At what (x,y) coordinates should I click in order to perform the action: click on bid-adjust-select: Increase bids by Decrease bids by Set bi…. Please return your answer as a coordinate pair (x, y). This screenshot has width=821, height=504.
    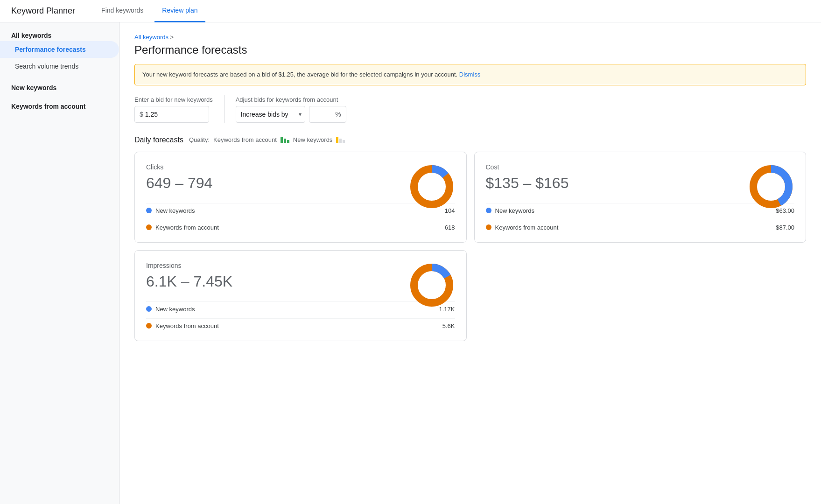
    Looking at the image, I should click on (271, 114).